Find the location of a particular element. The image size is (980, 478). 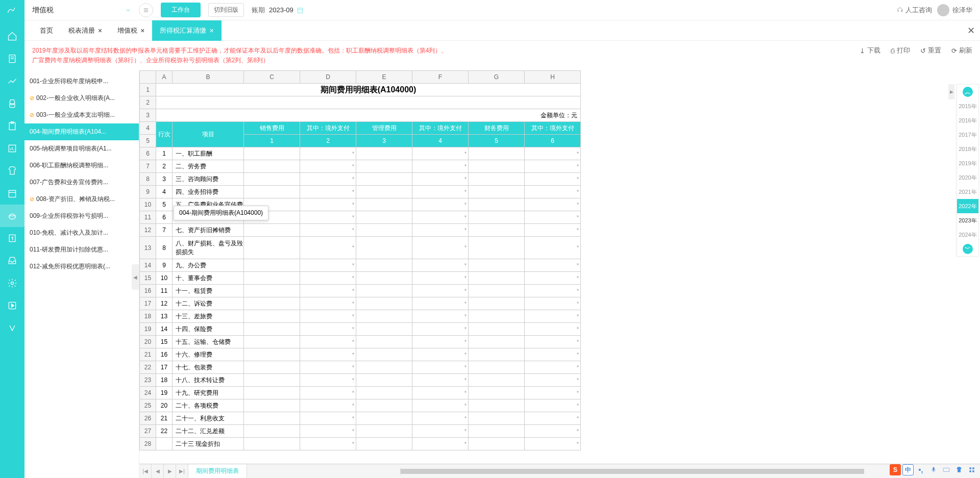

ime-keyboard-icon is located at coordinates (946, 470).